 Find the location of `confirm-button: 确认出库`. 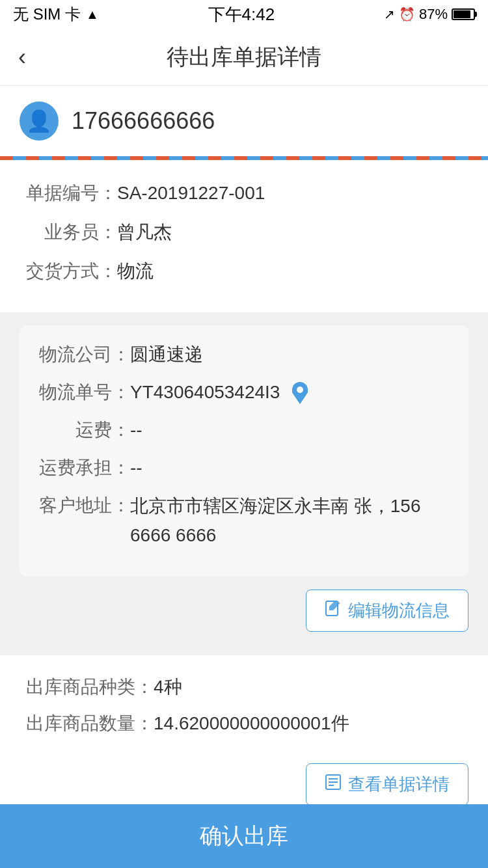

confirm-button: 确认出库 is located at coordinates (244, 836).